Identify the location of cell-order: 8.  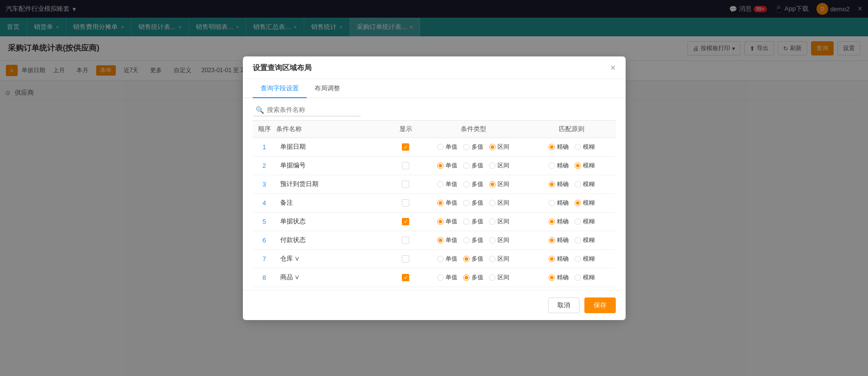
(264, 278).